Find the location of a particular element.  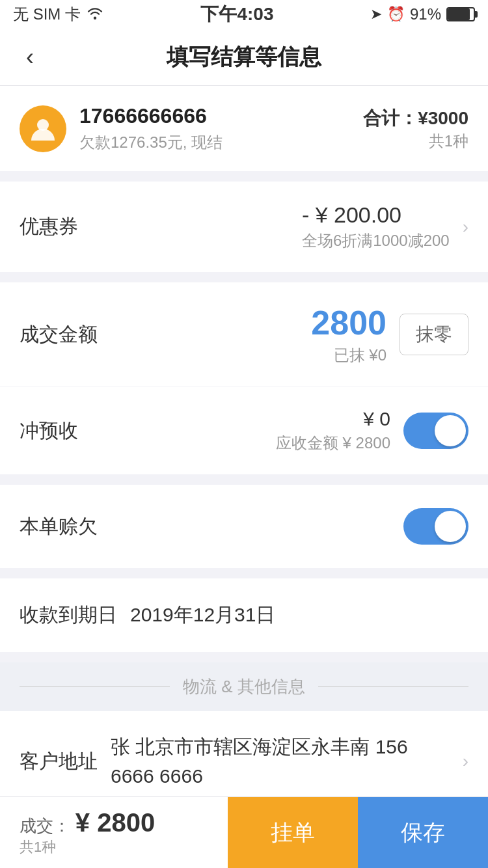

status-left: 无 SIM 卡 is located at coordinates (59, 14).